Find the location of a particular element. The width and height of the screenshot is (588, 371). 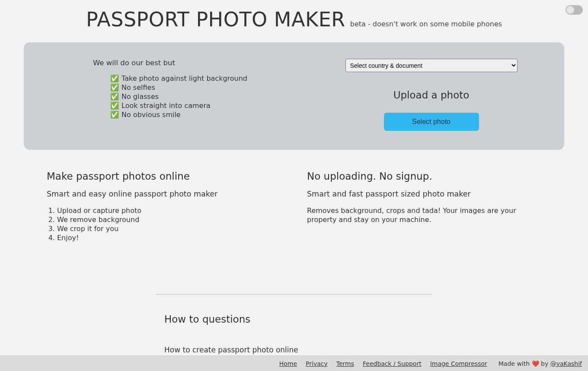

dark-mode-toggle is located at coordinates (574, 10).